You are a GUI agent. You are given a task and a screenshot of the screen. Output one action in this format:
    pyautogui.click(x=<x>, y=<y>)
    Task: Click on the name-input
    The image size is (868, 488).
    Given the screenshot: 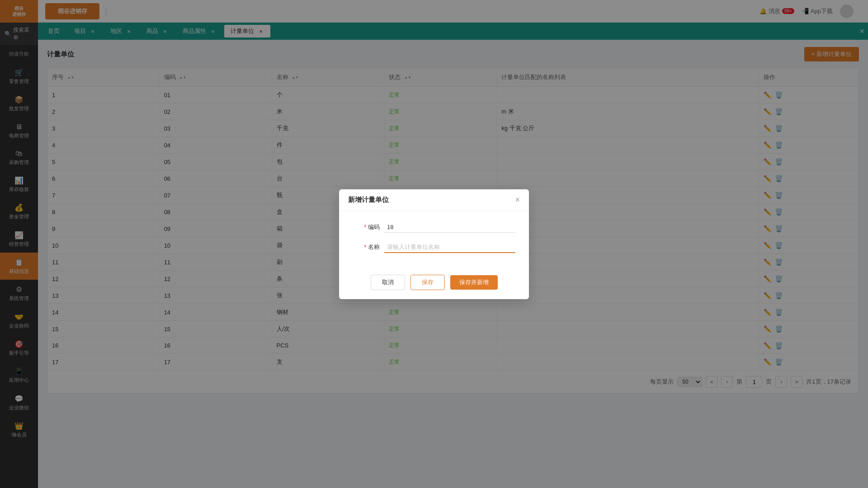 What is the action you would take?
    pyautogui.click(x=450, y=248)
    